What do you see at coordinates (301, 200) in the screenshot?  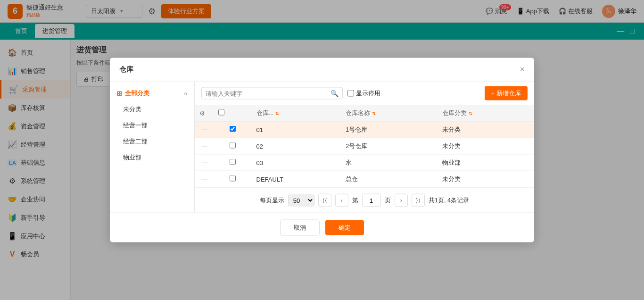 I see `per-page-select: 50 10 20 100` at bounding box center [301, 200].